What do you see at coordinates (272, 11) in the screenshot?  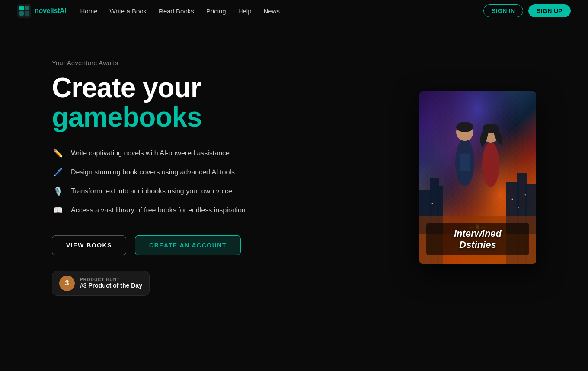 I see `nav-link-news: News` at bounding box center [272, 11].